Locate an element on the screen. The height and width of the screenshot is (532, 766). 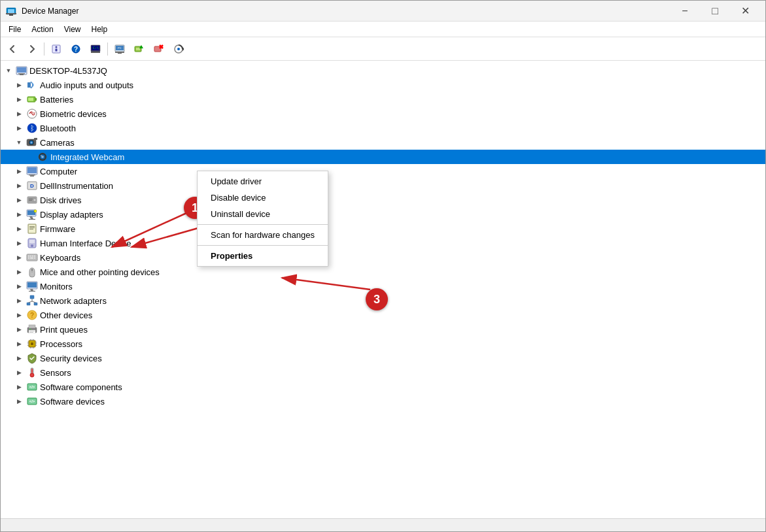
annotation-3: 3 is located at coordinates (377, 299).